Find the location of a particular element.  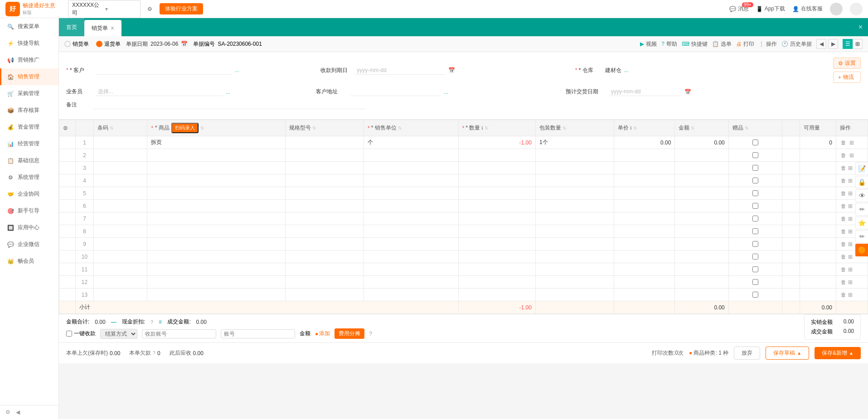

account-num-input is located at coordinates (258, 334).